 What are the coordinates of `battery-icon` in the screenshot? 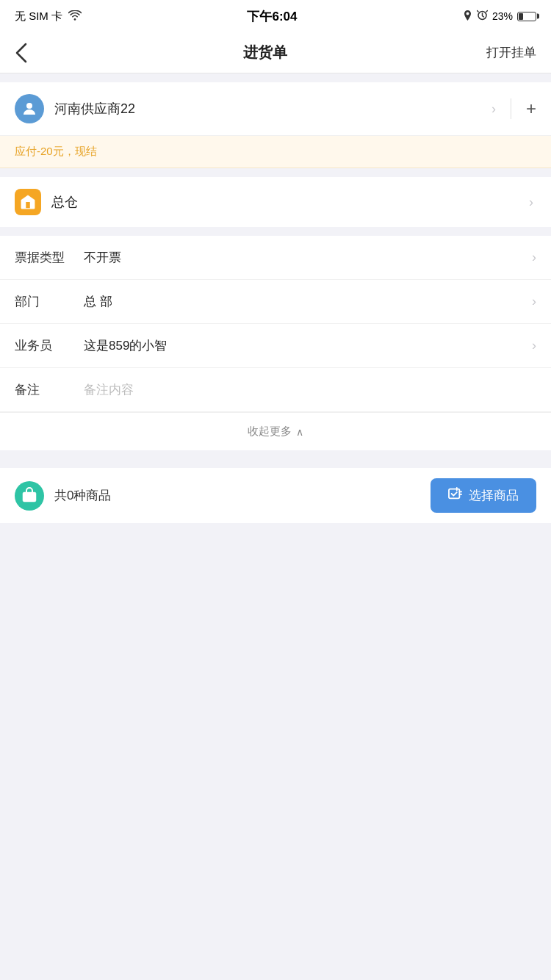 It's located at (527, 16).